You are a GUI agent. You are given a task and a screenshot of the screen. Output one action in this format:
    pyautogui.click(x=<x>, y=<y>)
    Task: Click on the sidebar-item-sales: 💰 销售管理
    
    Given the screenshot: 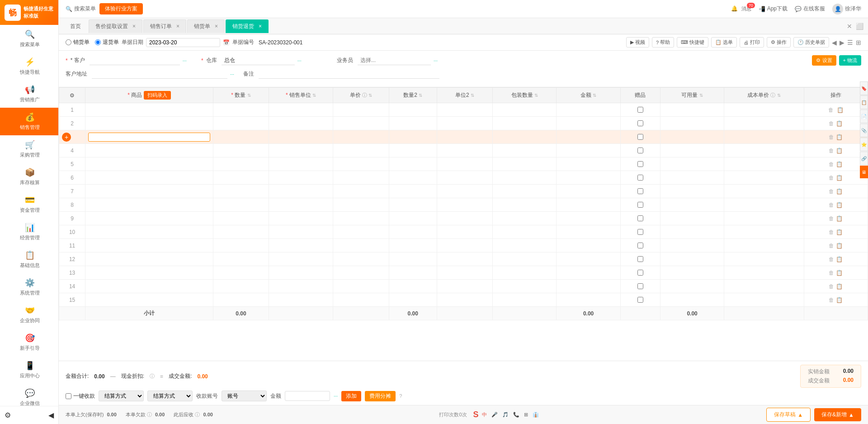 What is the action you would take?
    pyautogui.click(x=29, y=121)
    